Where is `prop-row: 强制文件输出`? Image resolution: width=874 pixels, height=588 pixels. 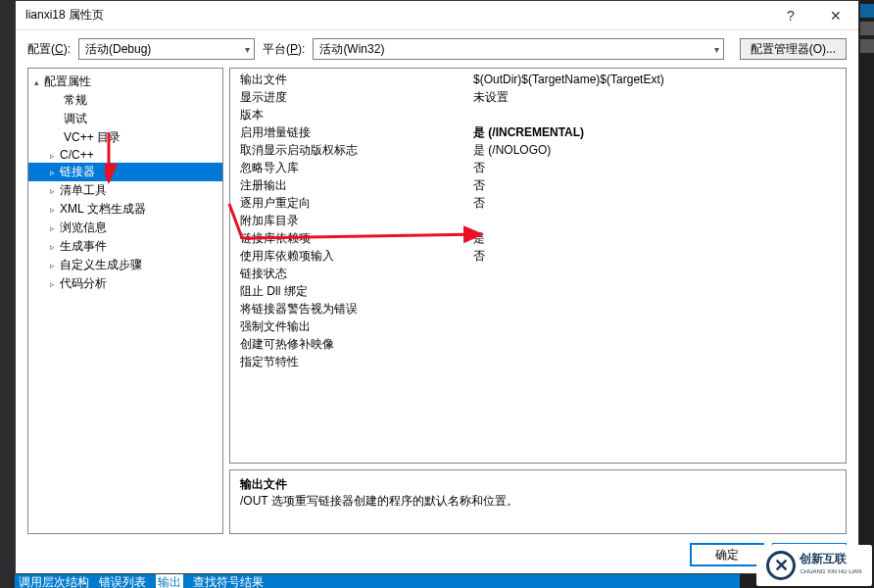 prop-row: 强制文件输出 is located at coordinates (538, 326).